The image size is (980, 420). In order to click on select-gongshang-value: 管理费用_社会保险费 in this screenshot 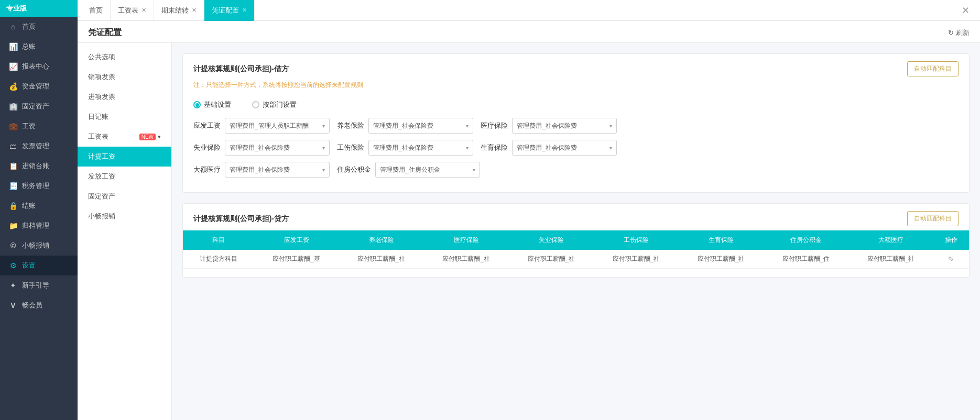, I will do `click(404, 148)`.